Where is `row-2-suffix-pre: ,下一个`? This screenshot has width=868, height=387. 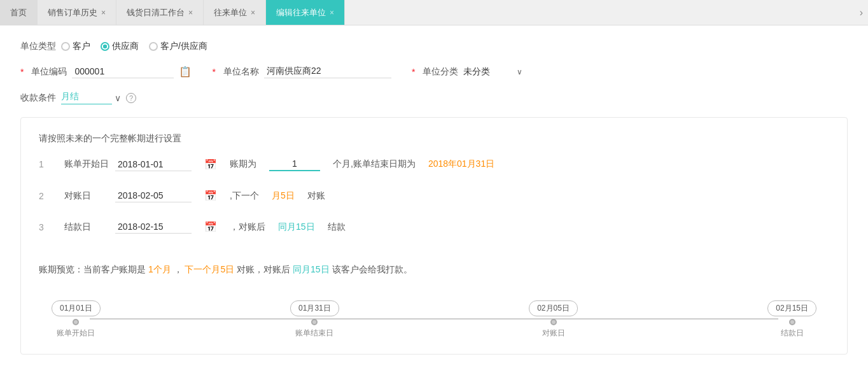 row-2-suffix-pre: ,下一个 is located at coordinates (244, 196).